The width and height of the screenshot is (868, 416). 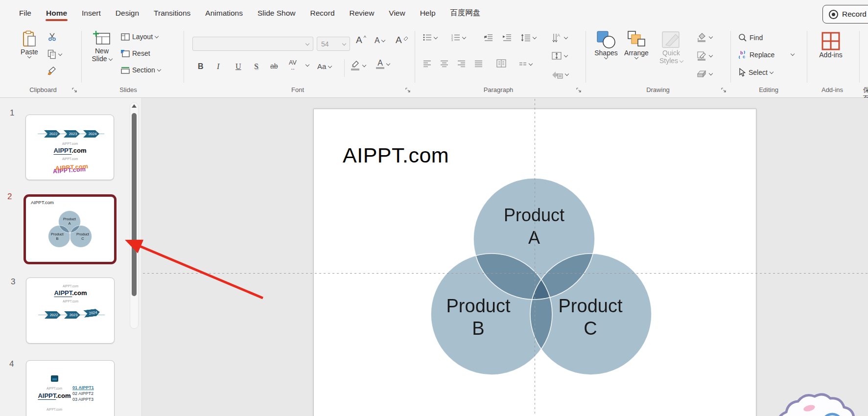 I want to click on copy-icon, so click(x=52, y=54).